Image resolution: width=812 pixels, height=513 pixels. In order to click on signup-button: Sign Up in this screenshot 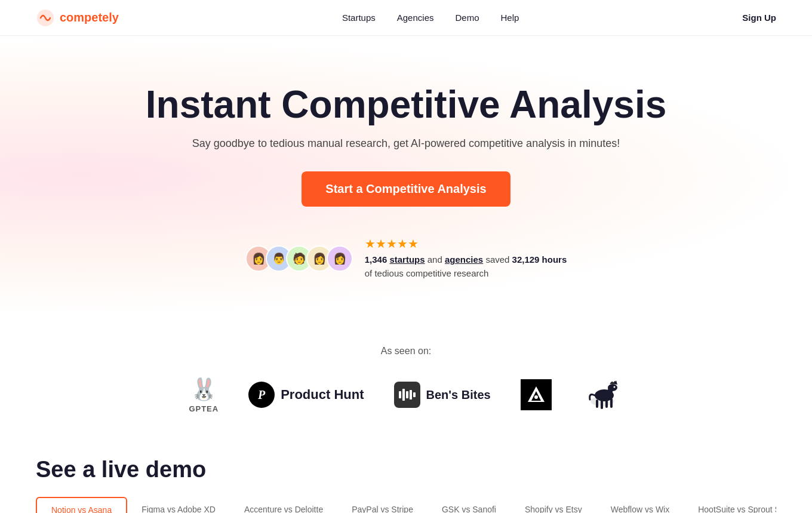, I will do `click(759, 18)`.